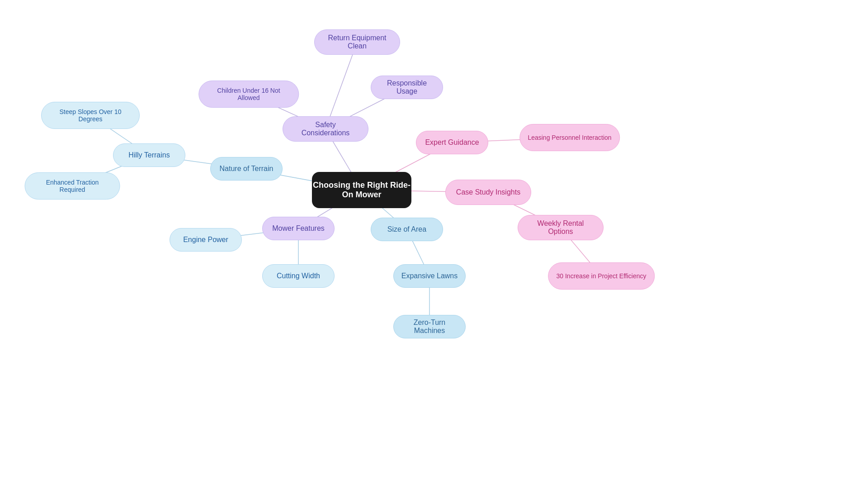  I want to click on node-responsible: Responsible Usage, so click(407, 87).